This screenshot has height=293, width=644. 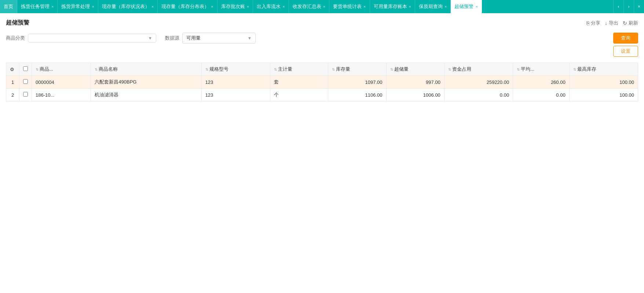 I want to click on nav-quality-query: 保质期查询 ×, so click(x=433, y=7).